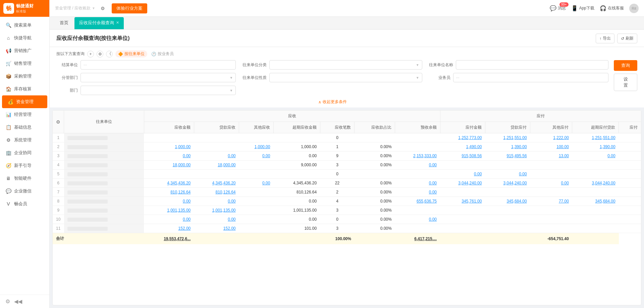  Describe the element at coordinates (551, 202) in the screenshot. I see `cell-num: 77.00` at that location.